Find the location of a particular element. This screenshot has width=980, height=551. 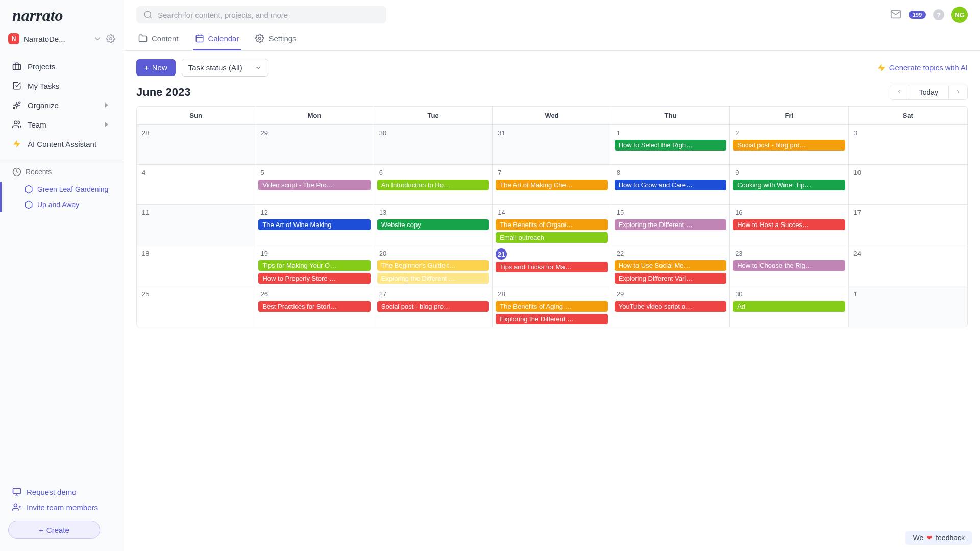

calendar-cell: 1How to Select the Righ… is located at coordinates (671, 145).